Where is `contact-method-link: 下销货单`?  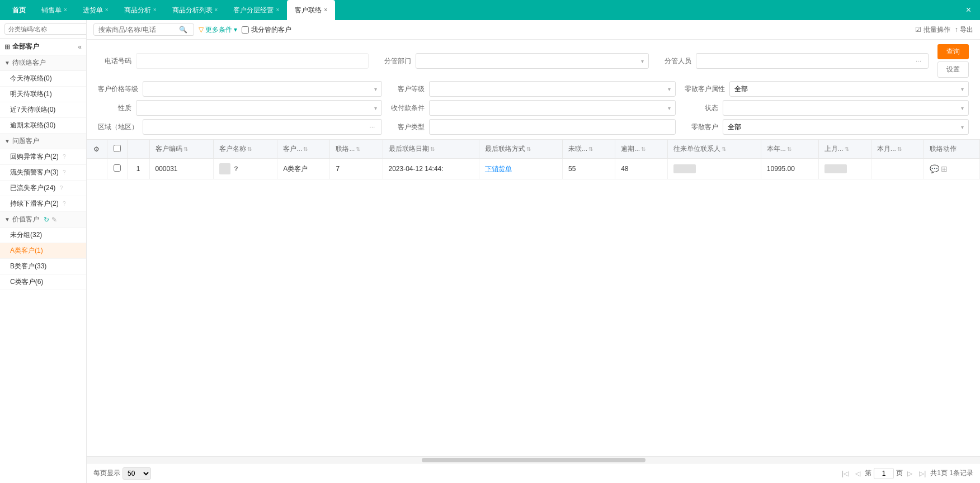
contact-method-link: 下销货单 is located at coordinates (498, 169).